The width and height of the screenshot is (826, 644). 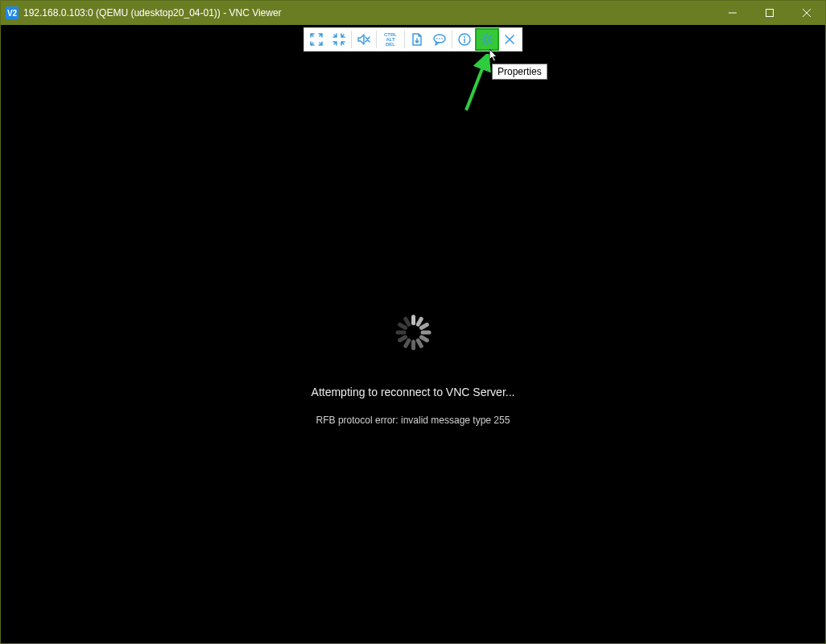 What do you see at coordinates (487, 39) in the screenshot?
I see `properties-button` at bounding box center [487, 39].